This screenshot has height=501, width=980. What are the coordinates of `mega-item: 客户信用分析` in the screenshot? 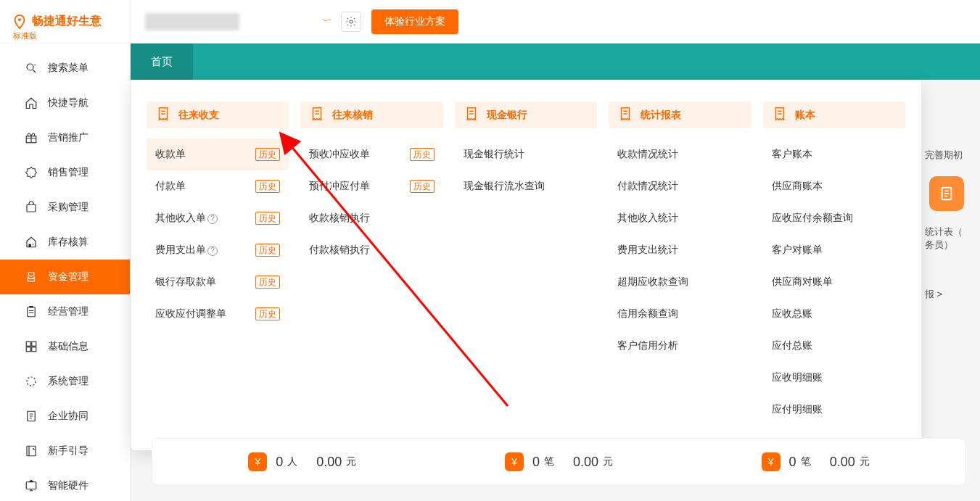 It's located at (680, 346).